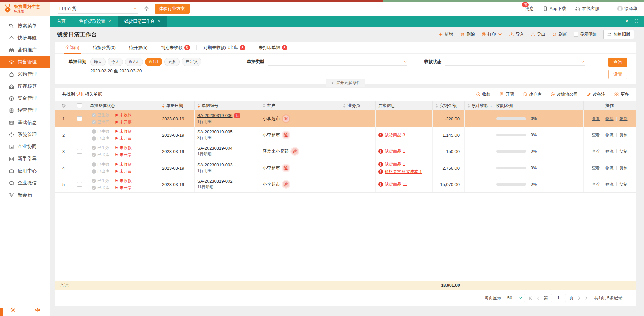 This screenshot has width=644, height=316. What do you see at coordinates (479, 106) in the screenshot?
I see `column-header: 累计收款...` at bounding box center [479, 106].